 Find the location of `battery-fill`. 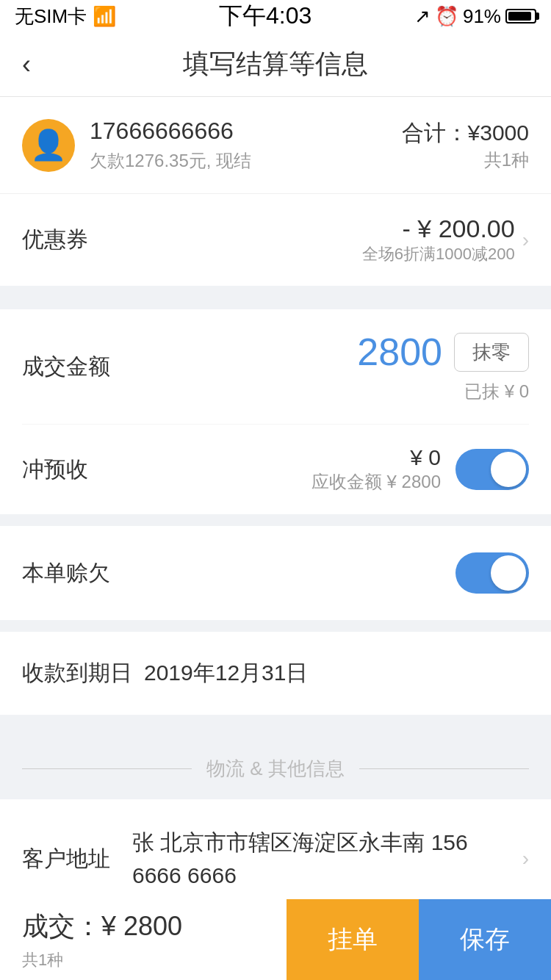

battery-fill is located at coordinates (520, 16).